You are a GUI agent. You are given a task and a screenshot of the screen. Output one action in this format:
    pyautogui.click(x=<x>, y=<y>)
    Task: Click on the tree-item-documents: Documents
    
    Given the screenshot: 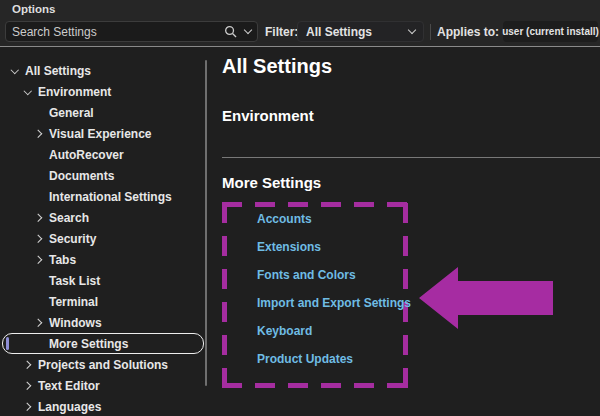 What is the action you would take?
    pyautogui.click(x=105, y=176)
    